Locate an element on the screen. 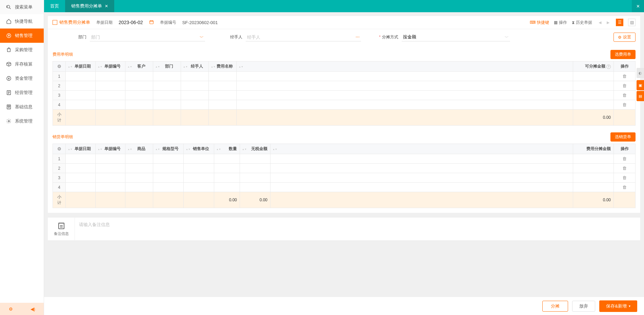 Image resolution: width=644 pixels, height=315 pixels. search-icon is located at coordinates (9, 7).